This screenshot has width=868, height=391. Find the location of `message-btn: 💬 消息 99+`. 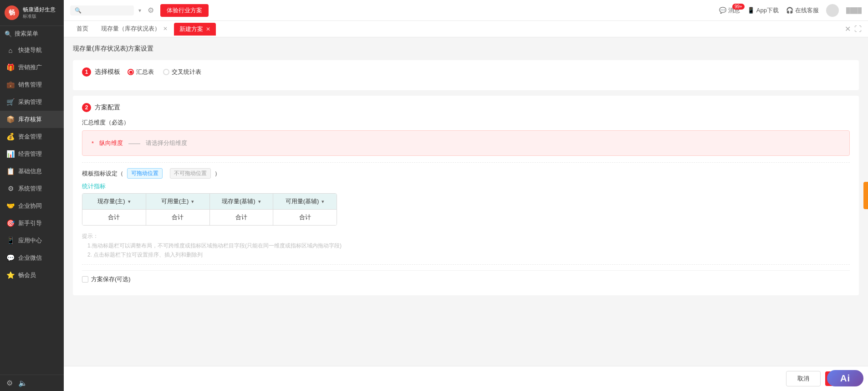

message-btn: 💬 消息 99+ is located at coordinates (730, 10).